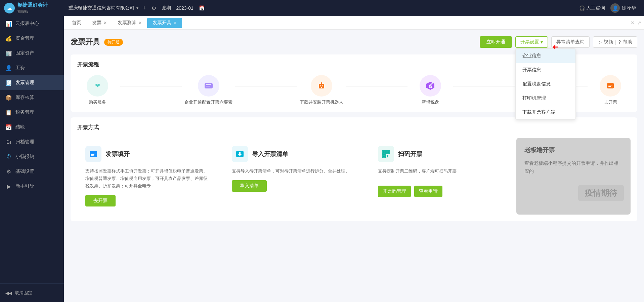 The width and height of the screenshot is (644, 302). I want to click on sidebar-item-yunbao: 📊 云报表中心, so click(32, 24).